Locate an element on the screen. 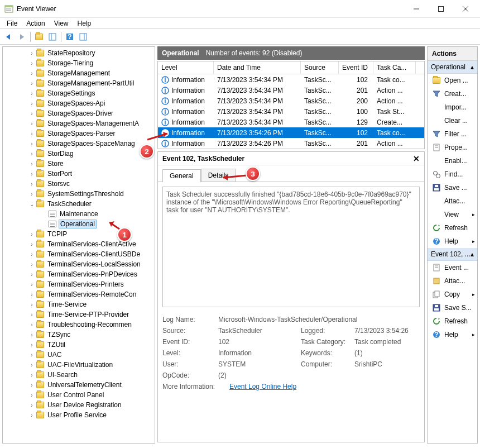 Image resolution: width=480 pixels, height=448 pixels. tree-item: ›TerminalServices-RemoteCon is located at coordinates (79, 294).